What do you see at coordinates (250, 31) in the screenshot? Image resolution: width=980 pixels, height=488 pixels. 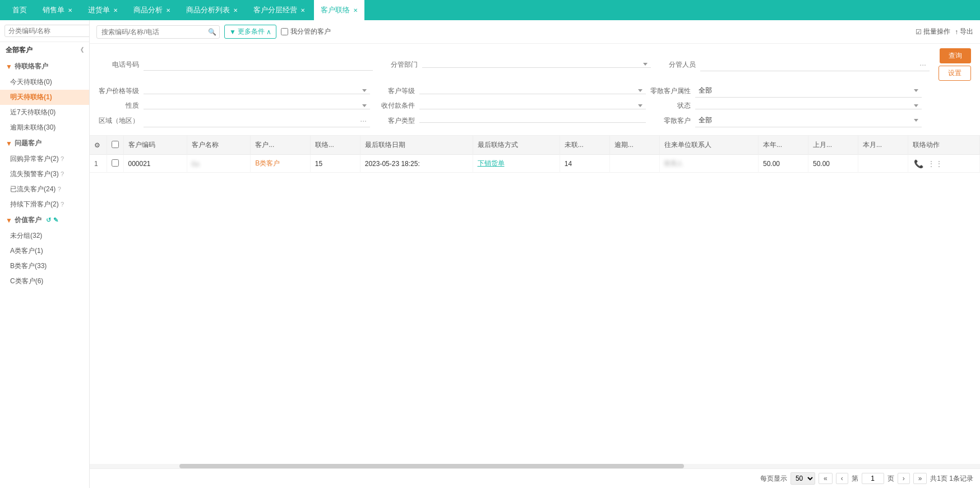 I see `more-filter-button: ▼ 更多条件 ∧` at bounding box center [250, 31].